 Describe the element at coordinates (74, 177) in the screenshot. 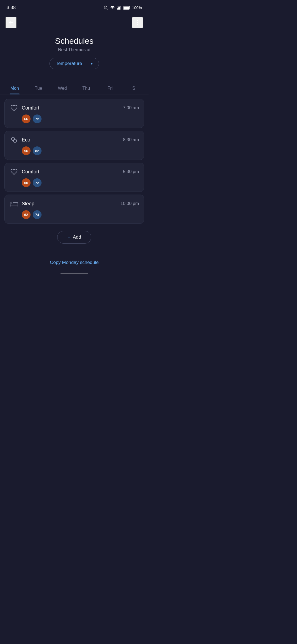

I see `schedule-card-comfort-evening: Comfort 5:30 pm 66 72` at that location.